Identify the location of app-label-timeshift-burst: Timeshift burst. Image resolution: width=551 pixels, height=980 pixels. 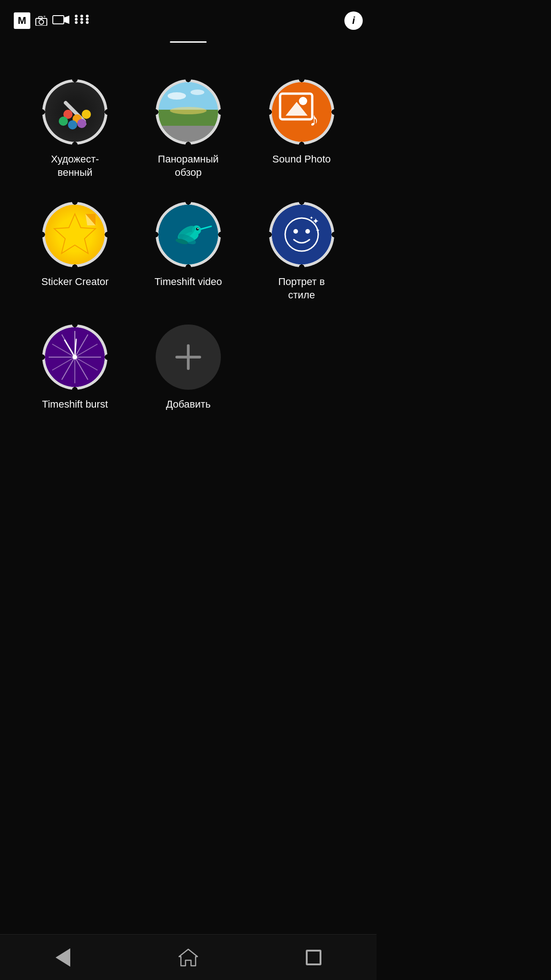
(75, 405).